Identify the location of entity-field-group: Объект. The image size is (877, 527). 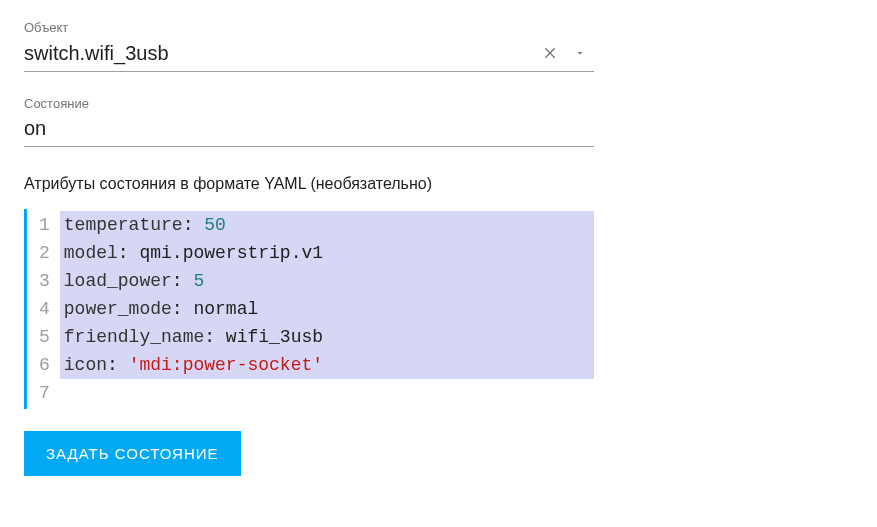
(438, 46).